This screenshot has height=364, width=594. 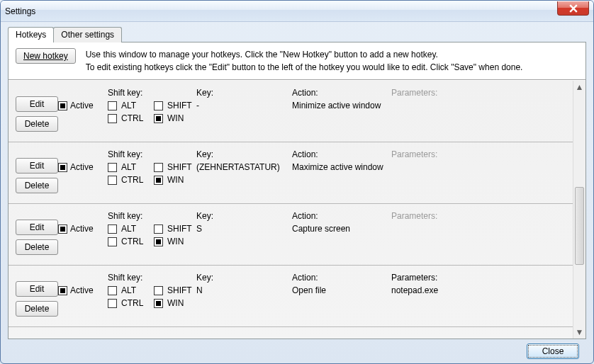 I want to click on action-col: Action: Open file, so click(x=342, y=284).